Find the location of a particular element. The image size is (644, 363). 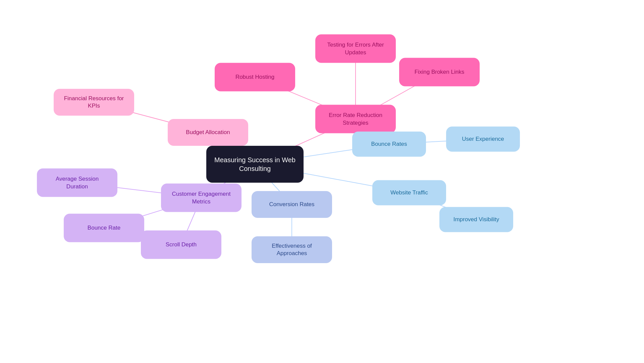

node-effectiveness: Effectiveness of Approaches is located at coordinates (292, 250).